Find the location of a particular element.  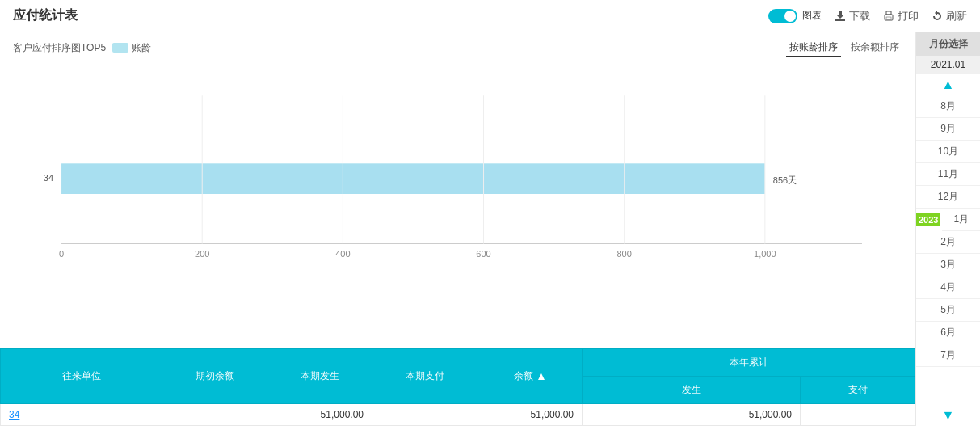

current-year-display: 2021.01 is located at coordinates (948, 65).